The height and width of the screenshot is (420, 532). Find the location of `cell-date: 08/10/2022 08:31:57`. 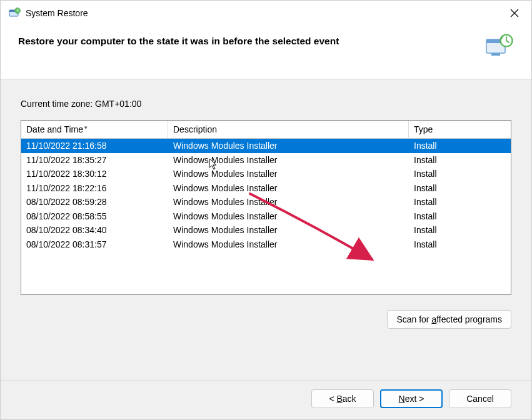

cell-date: 08/10/2022 08:31:57 is located at coordinates (95, 244).